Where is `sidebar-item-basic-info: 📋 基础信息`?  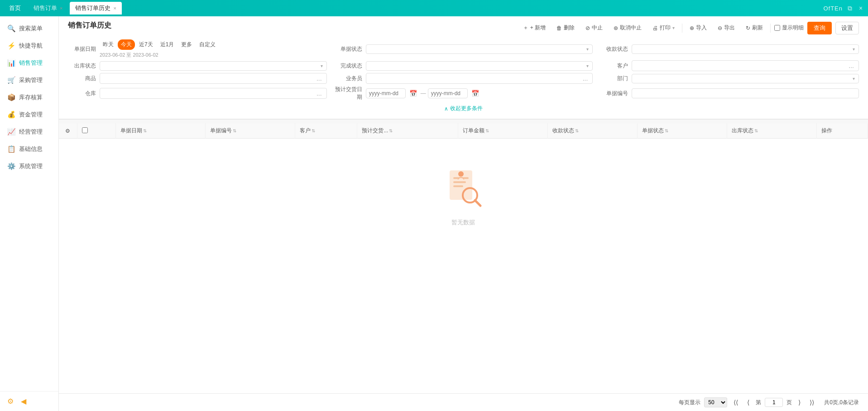
sidebar-item-basic-info: 📋 基础信息 is located at coordinates (29, 149).